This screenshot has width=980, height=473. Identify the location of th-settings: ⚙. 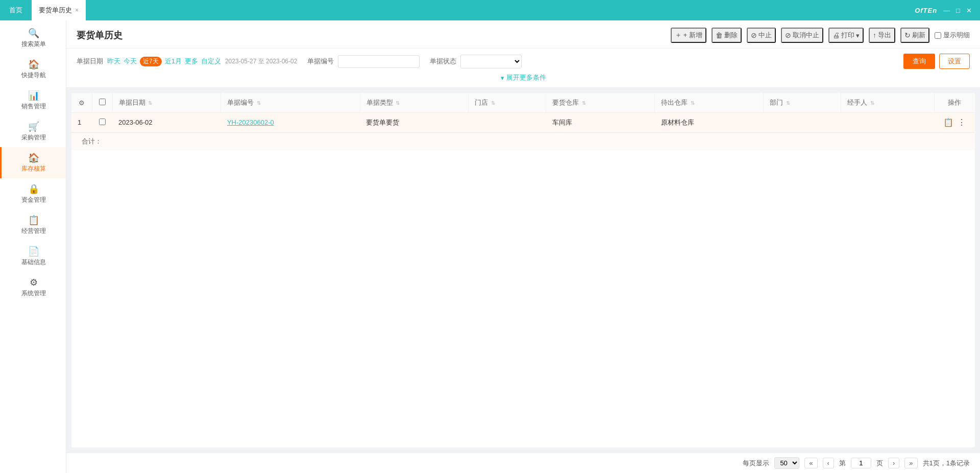
(82, 103).